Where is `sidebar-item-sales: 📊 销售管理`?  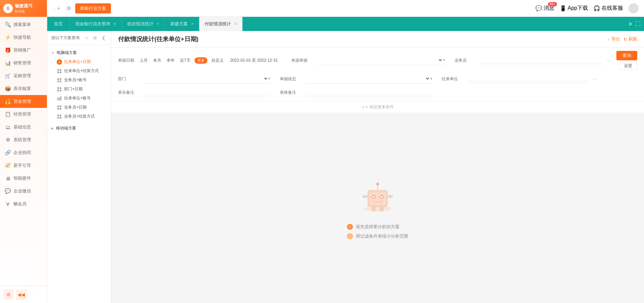
sidebar-item-sales: 📊 销售管理 is located at coordinates (24, 63).